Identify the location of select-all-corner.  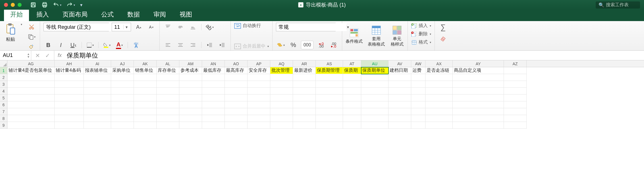
(4, 64).